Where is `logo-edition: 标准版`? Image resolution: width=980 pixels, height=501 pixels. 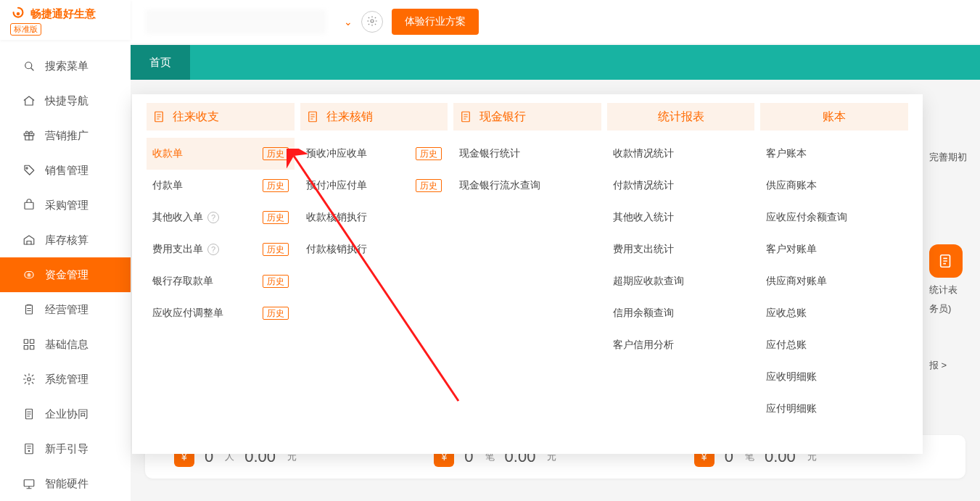
logo-edition: 标准版 is located at coordinates (26, 29).